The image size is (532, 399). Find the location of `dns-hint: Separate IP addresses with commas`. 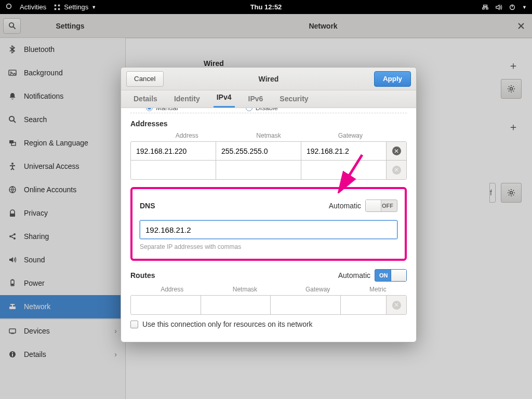

dns-hint: Separate IP addresses with commas is located at coordinates (269, 247).